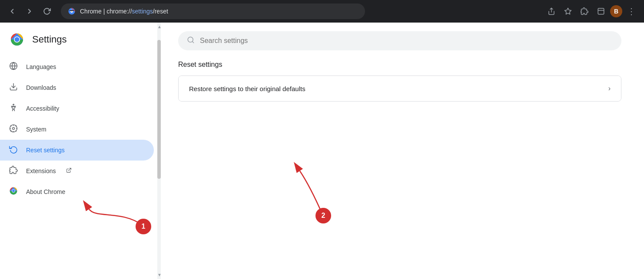  Describe the element at coordinates (13, 192) in the screenshot. I see `about-chrome-icon` at that location.